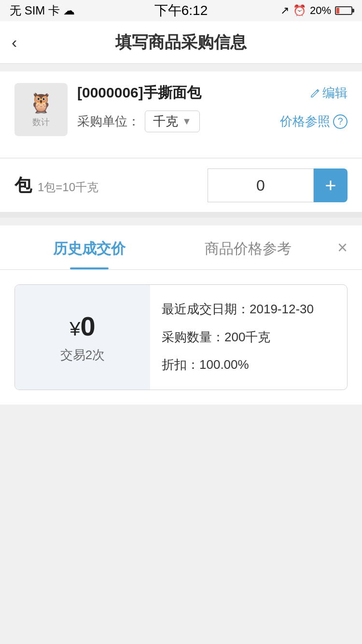  Describe the element at coordinates (299, 11) in the screenshot. I see `alarm-icon: ⏰` at that location.